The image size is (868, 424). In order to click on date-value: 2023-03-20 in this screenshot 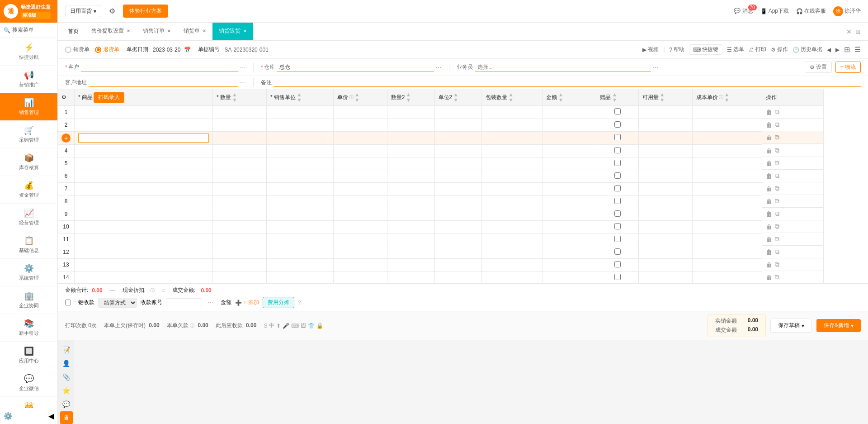, I will do `click(166, 50)`.